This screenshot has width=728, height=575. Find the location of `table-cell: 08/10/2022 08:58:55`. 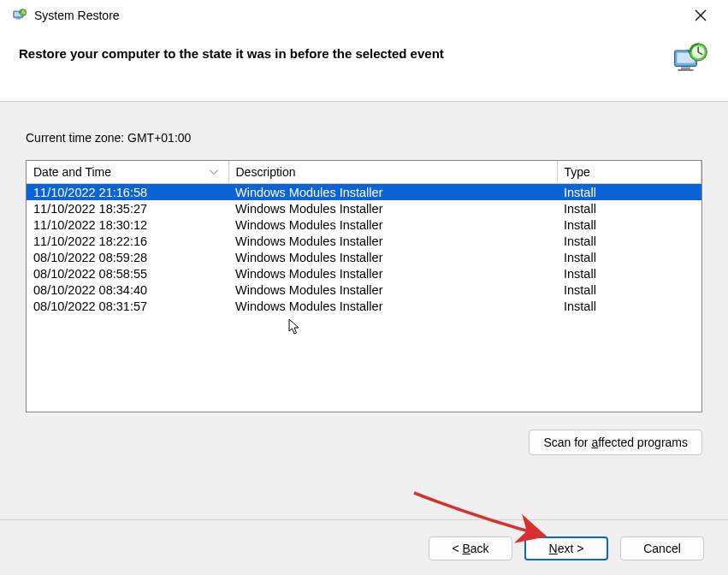

table-cell: 08/10/2022 08:58:55 is located at coordinates (127, 274).